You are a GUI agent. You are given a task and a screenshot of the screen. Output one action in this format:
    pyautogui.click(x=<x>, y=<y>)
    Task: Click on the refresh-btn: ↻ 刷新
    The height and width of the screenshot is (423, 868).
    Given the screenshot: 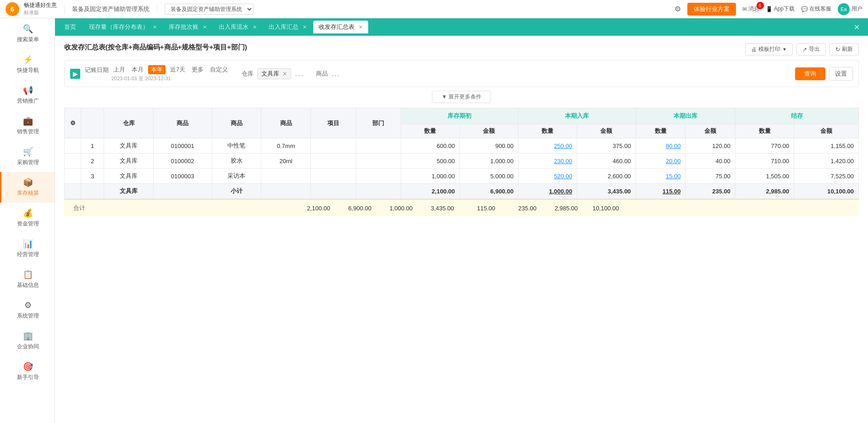 What is the action you would take?
    pyautogui.click(x=844, y=49)
    